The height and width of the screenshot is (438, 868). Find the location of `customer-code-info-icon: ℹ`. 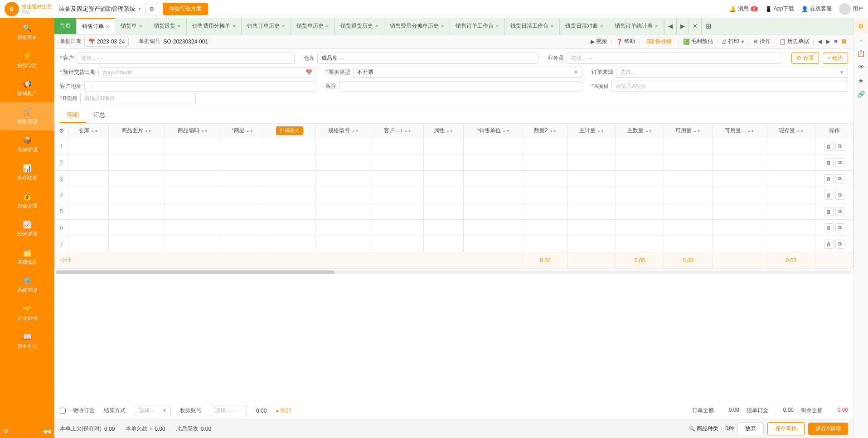

customer-code-info-icon: ℹ is located at coordinates (402, 130).